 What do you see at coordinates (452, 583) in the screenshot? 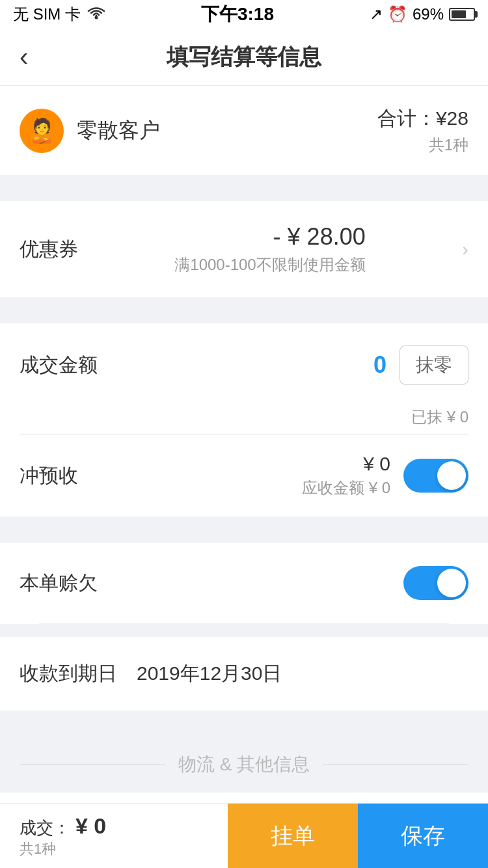
I see `arrears-toggle-knob` at bounding box center [452, 583].